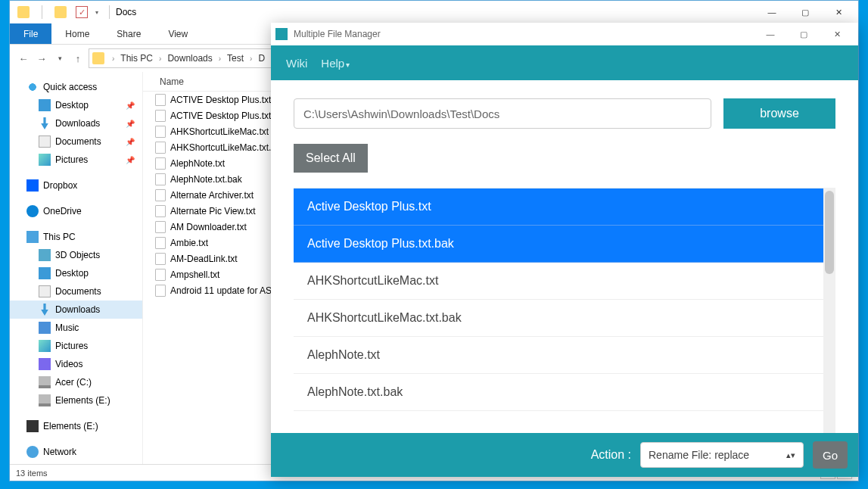  What do you see at coordinates (226, 148) in the screenshot?
I see `file-name: AHKShortcutLikeMac.txt.ba` at bounding box center [226, 148].